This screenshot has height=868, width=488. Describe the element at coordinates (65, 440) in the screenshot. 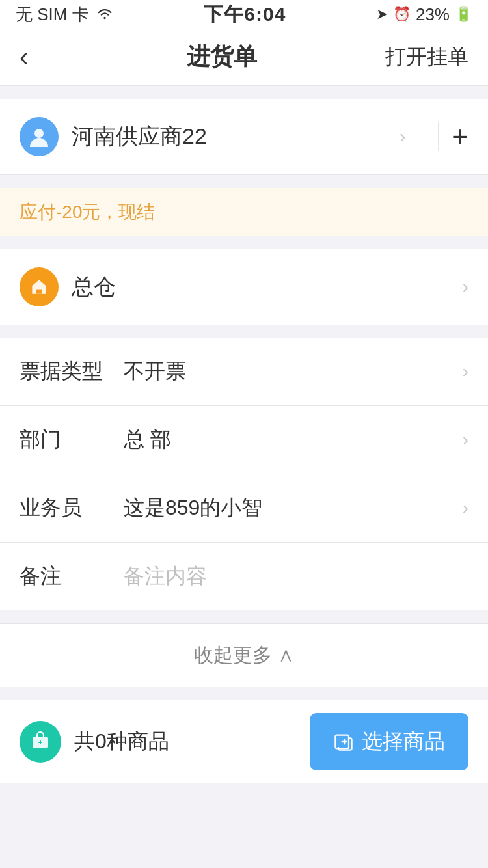

I see `department-label: 部门` at that location.